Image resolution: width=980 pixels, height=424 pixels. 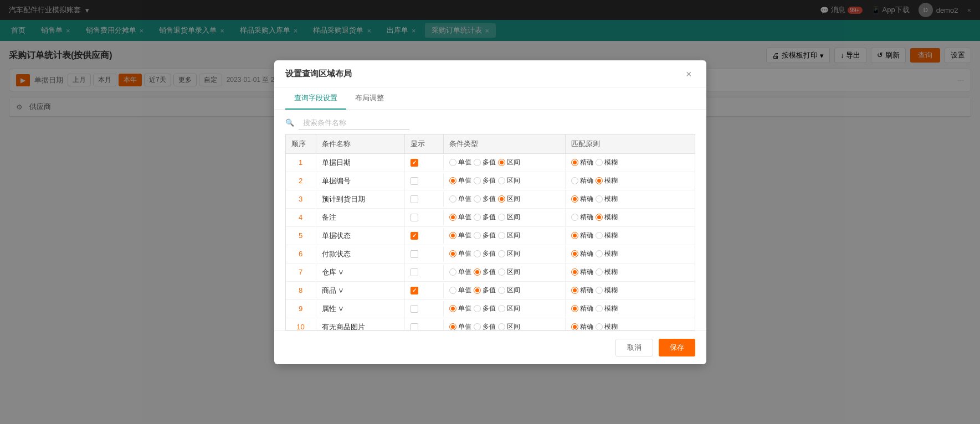 I want to click on row-2-display, so click(x=424, y=181).